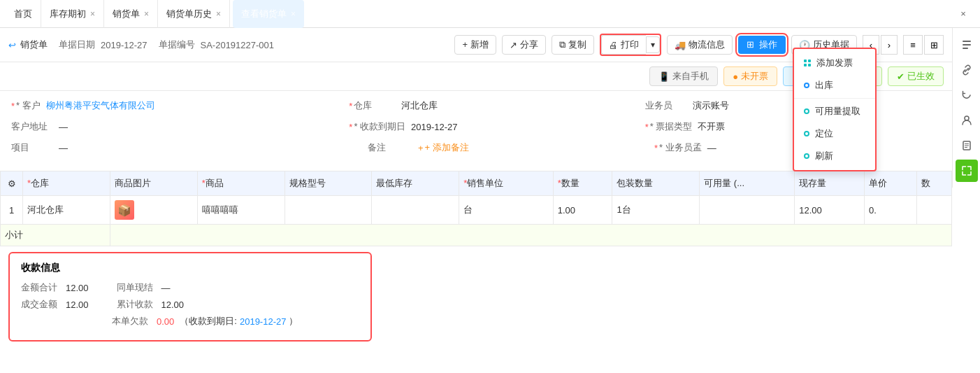 This screenshot has height=373, width=980. I want to click on customer-value: 柳州粤港平安气体有限公司, so click(101, 106).